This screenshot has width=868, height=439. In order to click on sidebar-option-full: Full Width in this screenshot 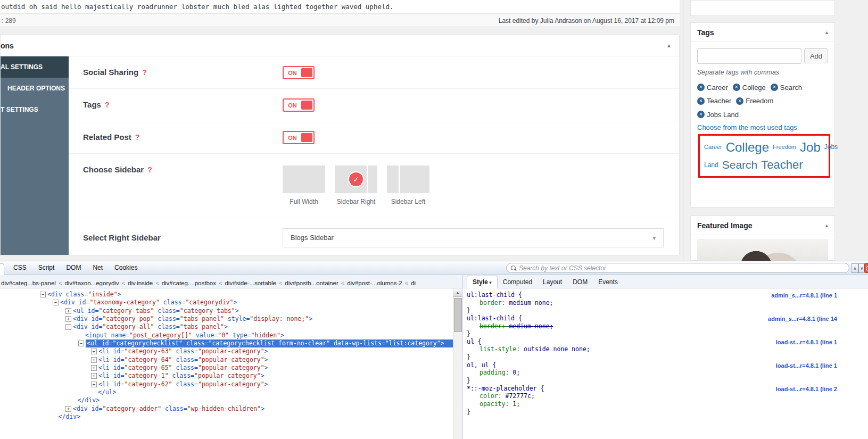, I will do `click(304, 185)`.